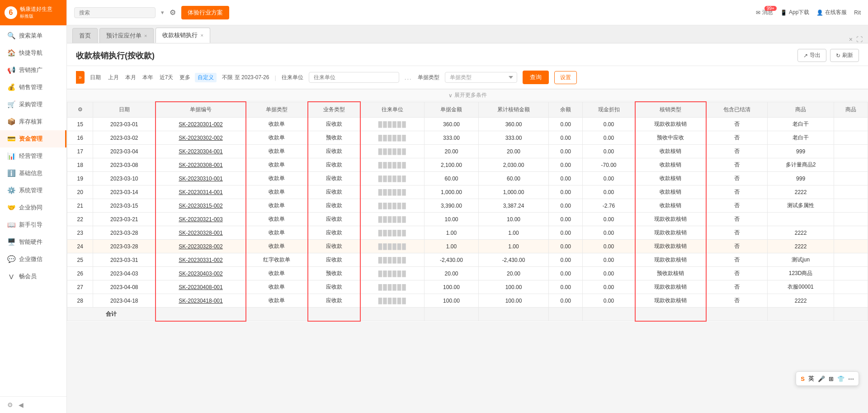 The image size is (868, 413). I want to click on app-download-button: 📱 App下载, so click(795, 13).